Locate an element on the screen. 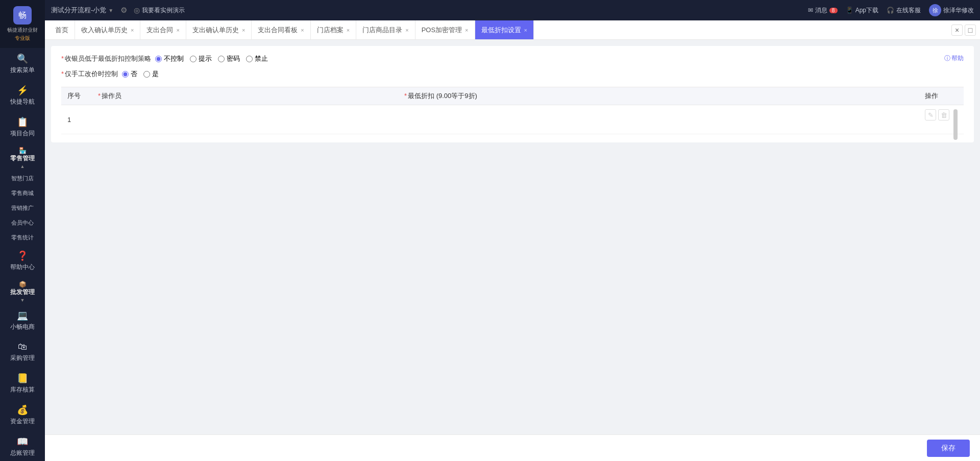 The image size is (980, 461). policy-no-control: 不控制 is located at coordinates (169, 59).